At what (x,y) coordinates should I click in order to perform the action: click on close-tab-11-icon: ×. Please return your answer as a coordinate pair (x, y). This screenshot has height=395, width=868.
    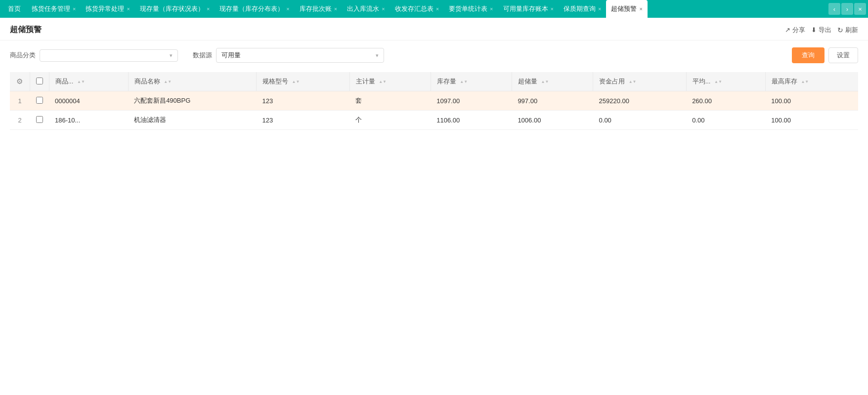
    Looking at the image, I should click on (641, 9).